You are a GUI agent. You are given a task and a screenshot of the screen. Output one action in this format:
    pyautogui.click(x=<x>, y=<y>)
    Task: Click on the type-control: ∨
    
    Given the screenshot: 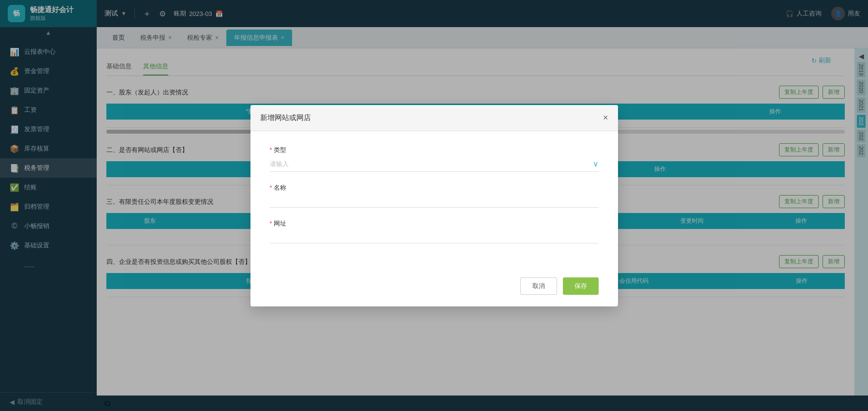 What is the action you would take?
    pyautogui.click(x=434, y=164)
    